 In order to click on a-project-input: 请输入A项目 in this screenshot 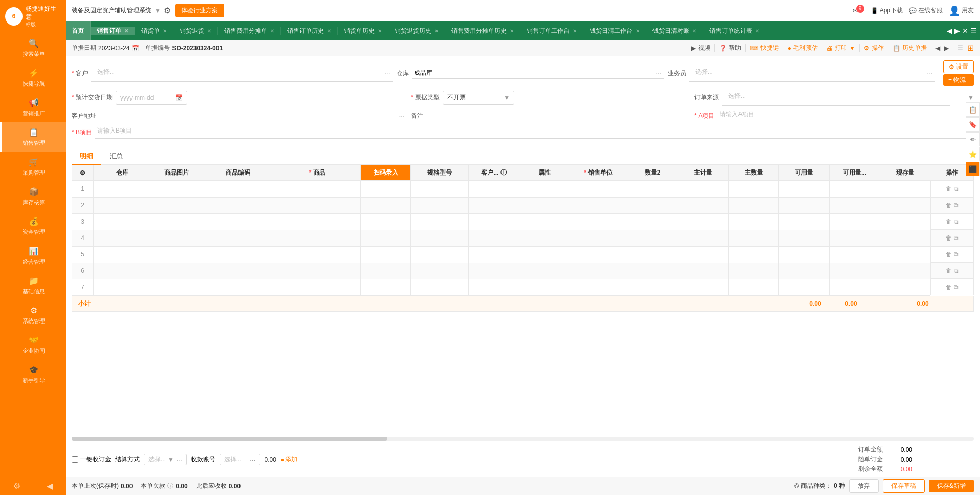, I will do `click(737, 114)`.